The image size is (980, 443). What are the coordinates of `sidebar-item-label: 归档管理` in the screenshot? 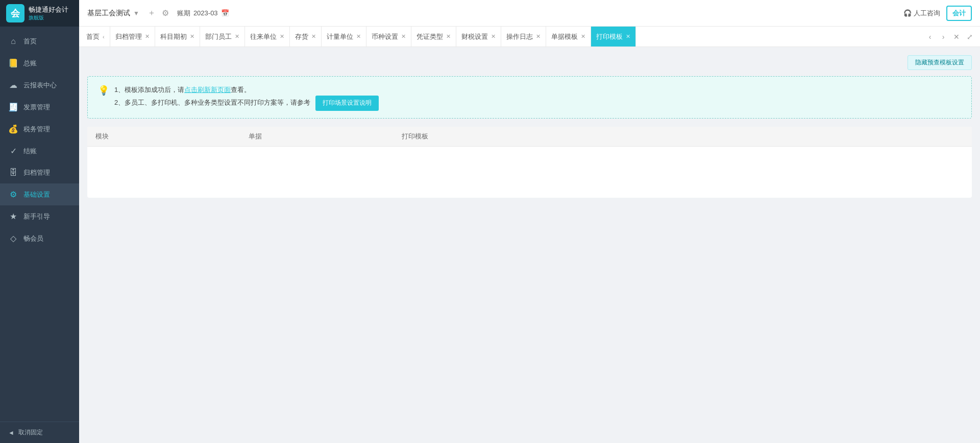 It's located at (37, 173).